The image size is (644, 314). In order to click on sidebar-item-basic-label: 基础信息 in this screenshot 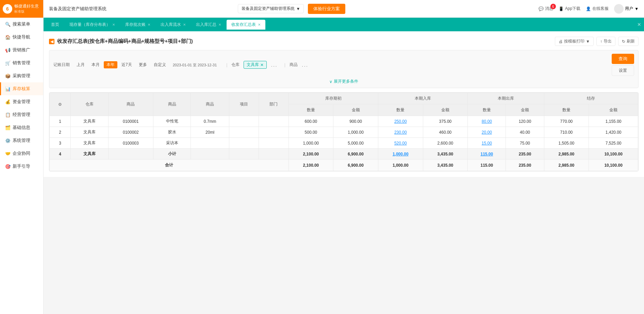, I will do `click(21, 128)`.